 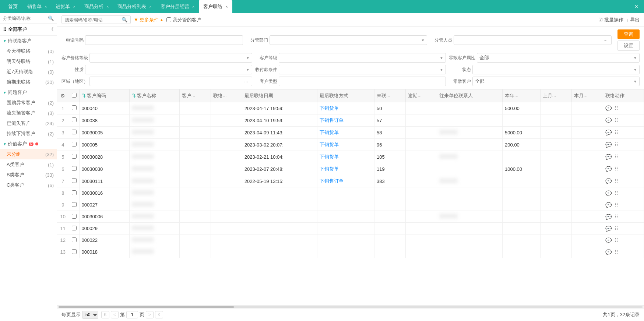 What do you see at coordinates (421, 96) in the screenshot?
I see `th-overdue: 逾期...` at bounding box center [421, 96].